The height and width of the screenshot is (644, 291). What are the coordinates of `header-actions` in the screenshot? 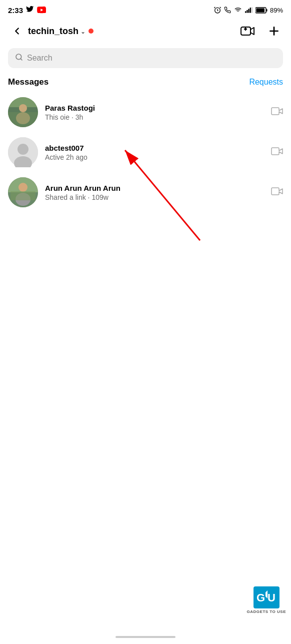 It's located at (261, 31).